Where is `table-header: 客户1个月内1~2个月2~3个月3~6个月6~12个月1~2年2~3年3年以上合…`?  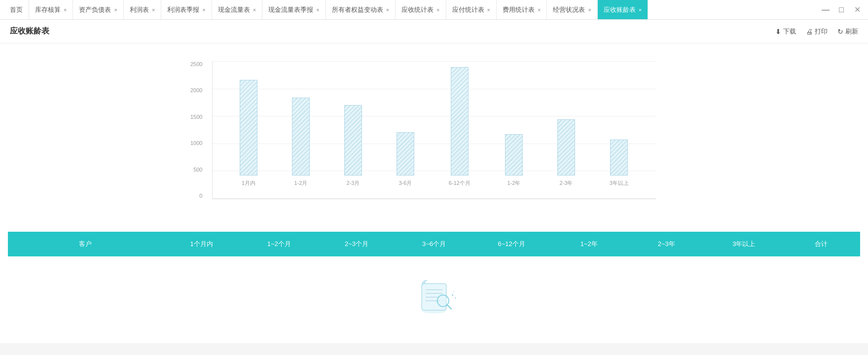
table-header: 客户1个月内1~2个月2~3个月3~6个月6~12个月1~2年2~3年3年以上合… is located at coordinates (434, 244).